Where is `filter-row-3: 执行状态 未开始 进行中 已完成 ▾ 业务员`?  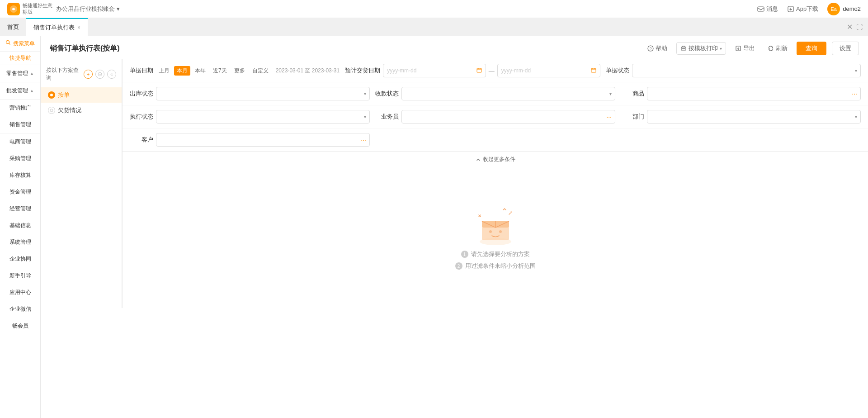
filter-row-3: 执行状态 未开始 进行中 已完成 ▾ 业务员 is located at coordinates (495, 117).